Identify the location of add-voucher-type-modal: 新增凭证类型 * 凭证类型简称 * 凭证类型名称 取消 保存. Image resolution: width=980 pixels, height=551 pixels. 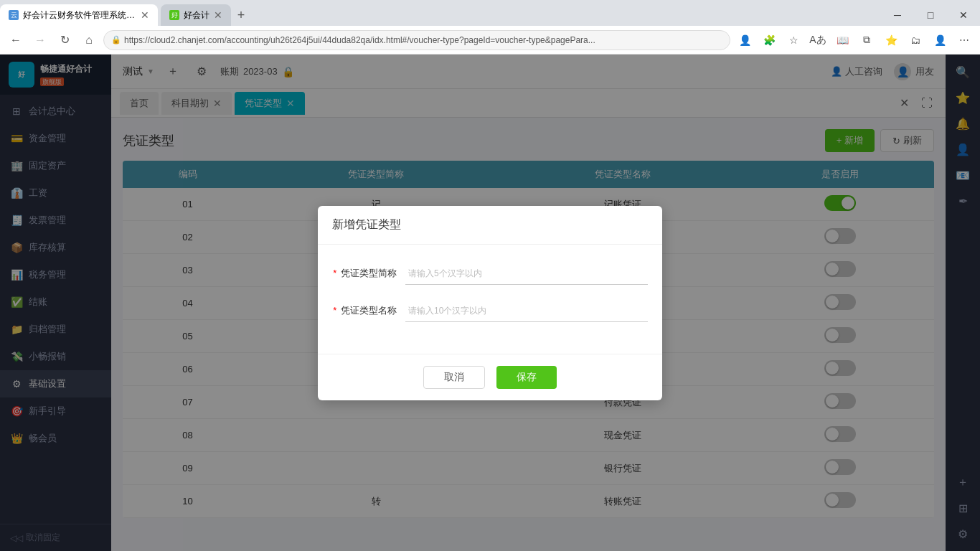
(490, 303).